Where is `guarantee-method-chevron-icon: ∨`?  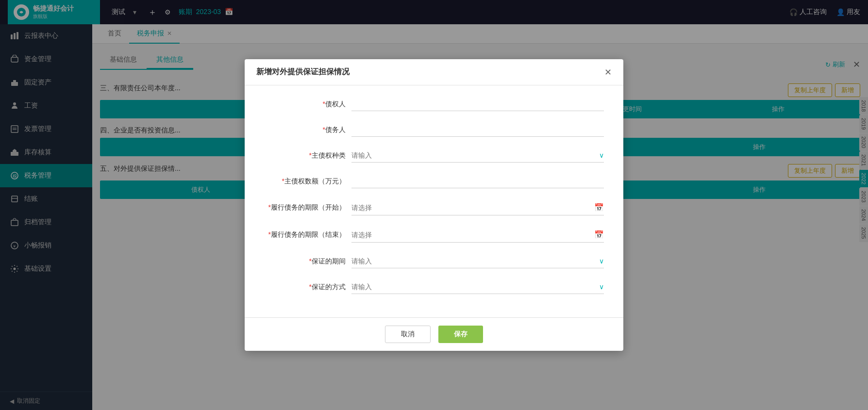 guarantee-method-chevron-icon: ∨ is located at coordinates (601, 287).